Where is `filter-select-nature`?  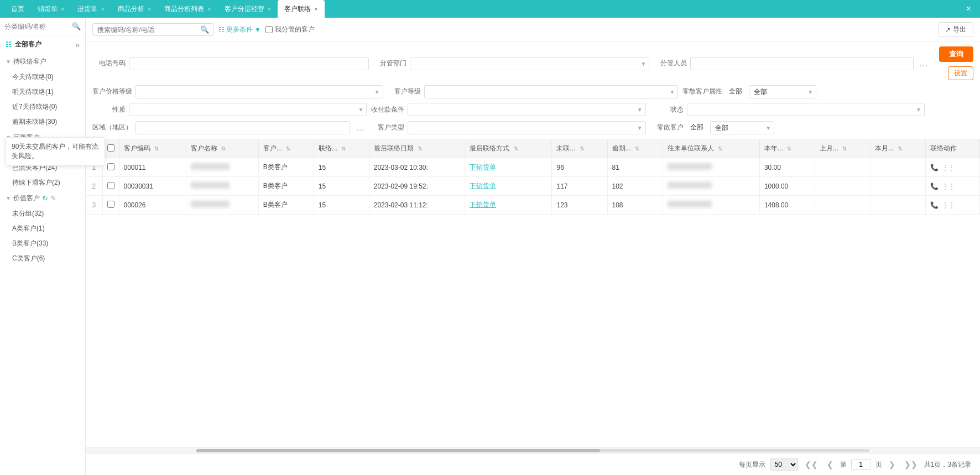
filter-select-nature is located at coordinates (248, 109).